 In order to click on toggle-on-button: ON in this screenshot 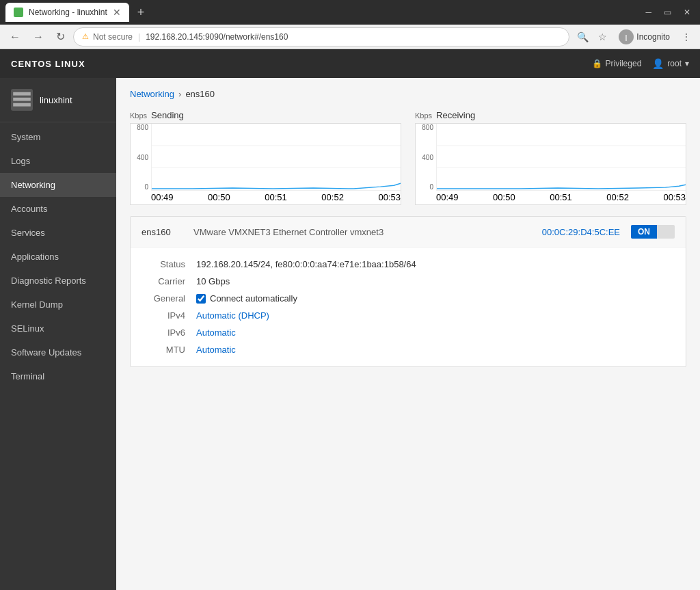, I will do `click(644, 232)`.